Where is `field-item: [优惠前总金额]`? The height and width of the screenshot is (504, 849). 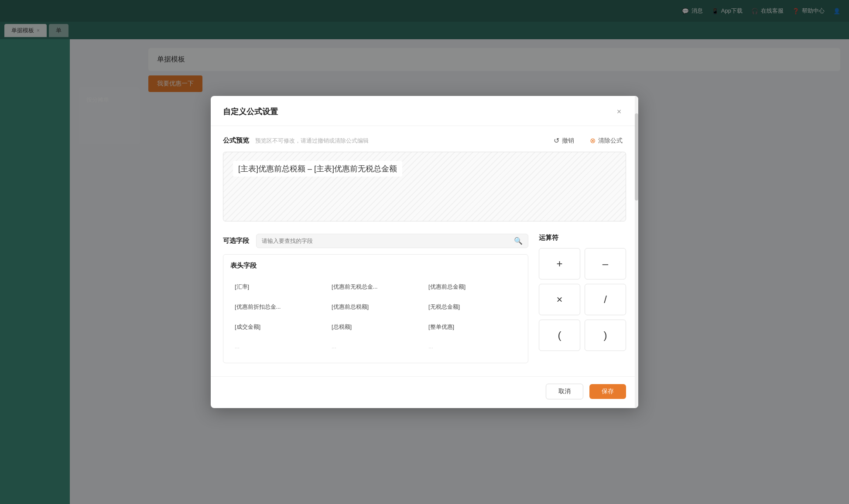
field-item: [优惠前总金额] is located at coordinates (472, 287).